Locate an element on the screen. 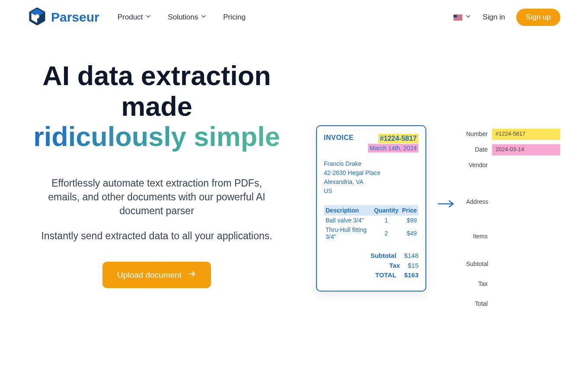 The height and width of the screenshot is (371, 588). item-price: $99 is located at coordinates (409, 220).